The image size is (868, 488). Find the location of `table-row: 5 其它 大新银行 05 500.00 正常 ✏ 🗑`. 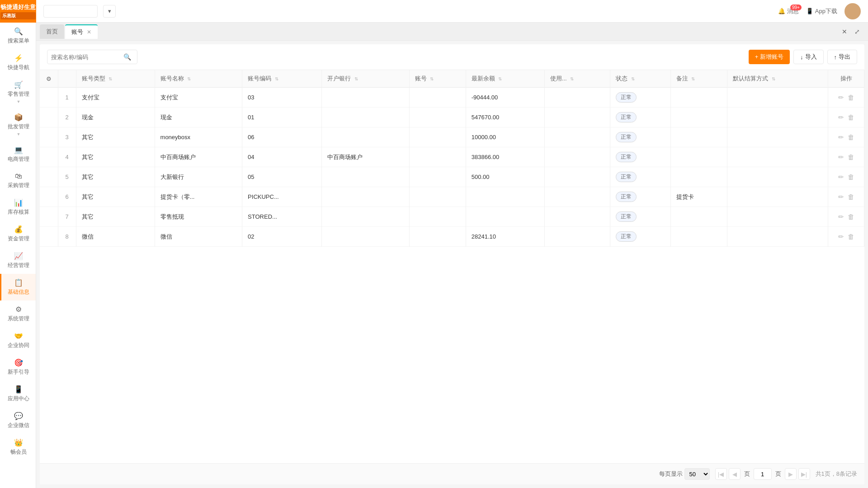

table-row: 5 其它 大新银行 05 500.00 正常 ✏ 🗑 is located at coordinates (452, 177).